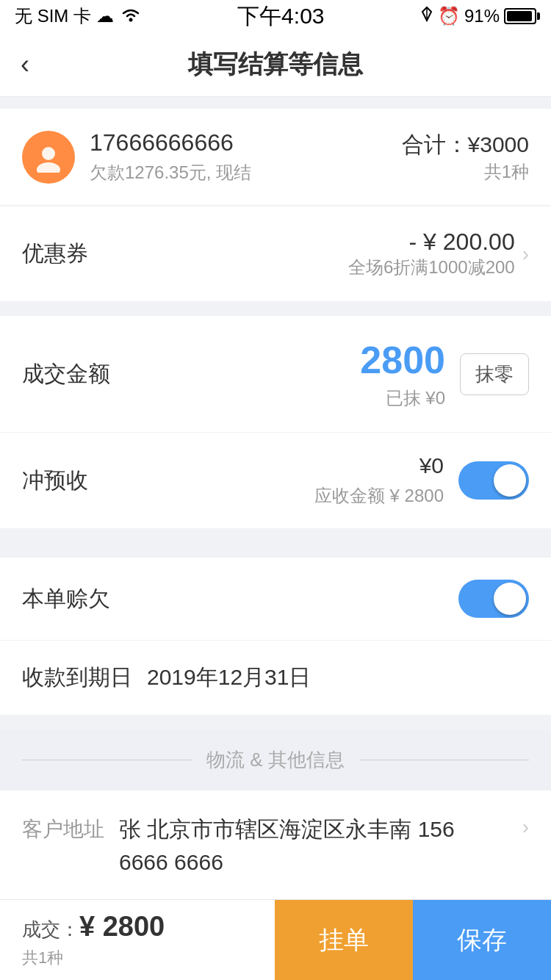  What do you see at coordinates (444, 374) in the screenshot?
I see `amount-right: 2800 已抹 ¥0 抹零` at bounding box center [444, 374].